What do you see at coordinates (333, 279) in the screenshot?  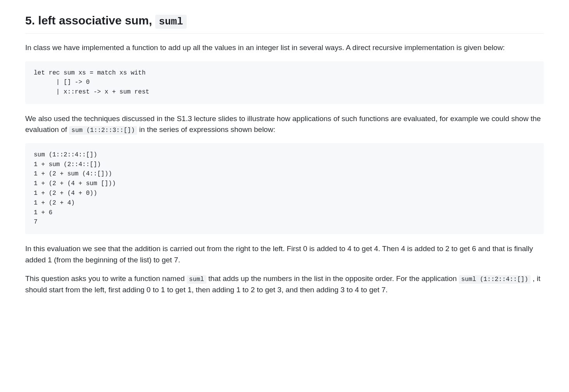 I see `para4-t2: that adds up the numbers in the list in …` at bounding box center [333, 279].